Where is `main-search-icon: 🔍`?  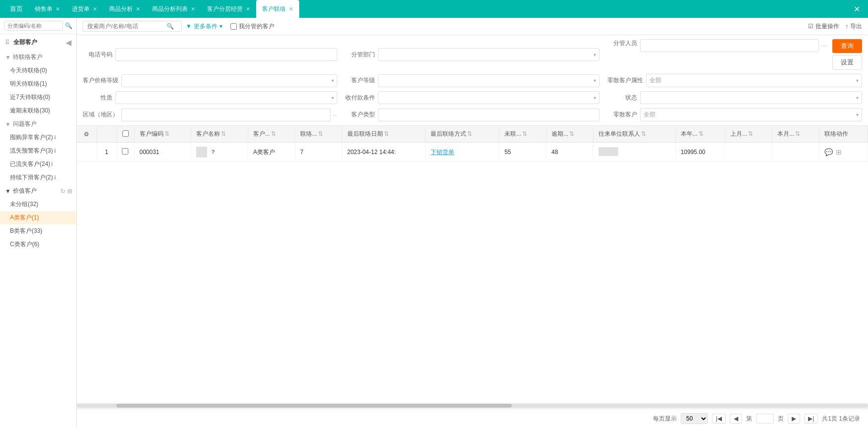 main-search-icon: 🔍 is located at coordinates (170, 26).